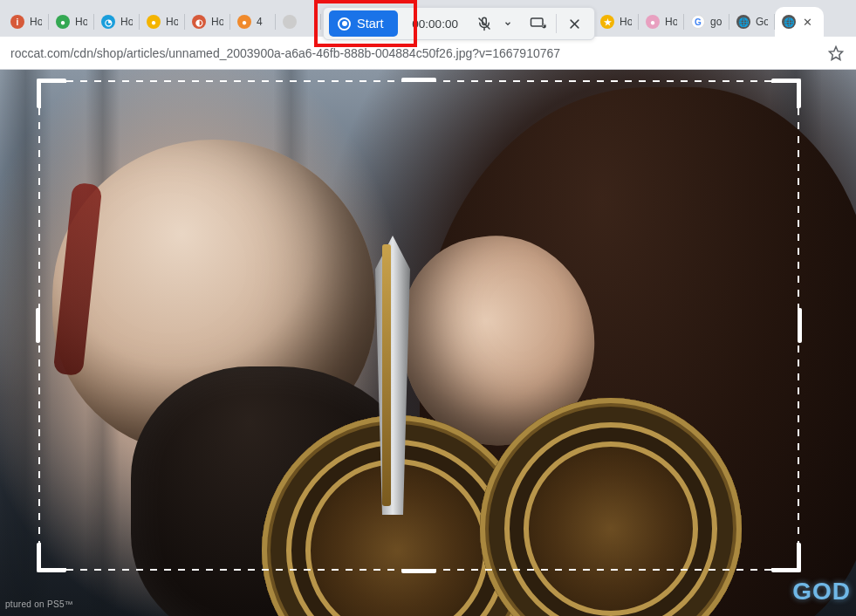  I want to click on browser-tab-0: i Ho, so click(26, 22).